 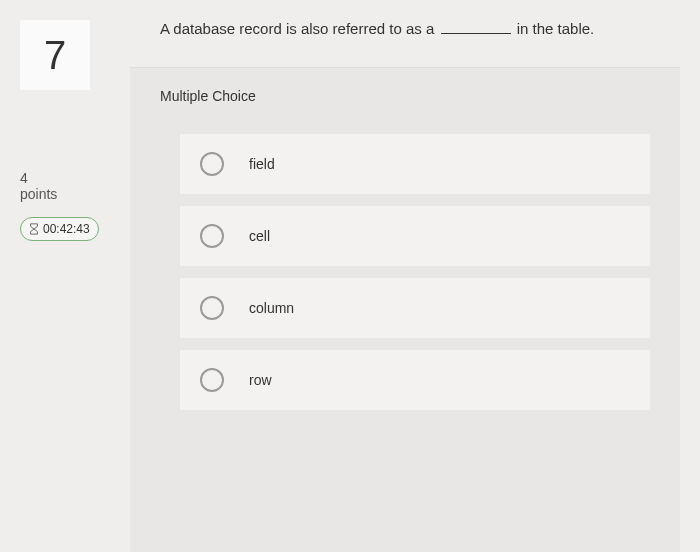 What do you see at coordinates (415, 164) in the screenshot?
I see `option-row: field` at bounding box center [415, 164].